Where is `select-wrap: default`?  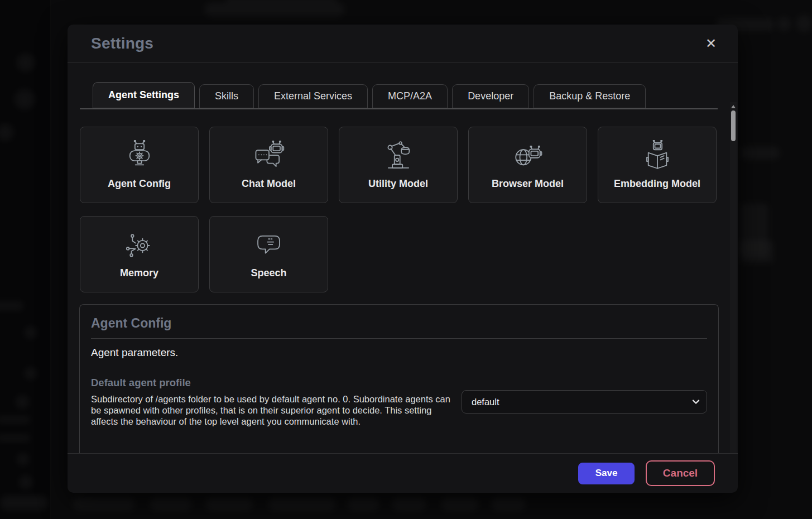
select-wrap: default is located at coordinates (584, 402).